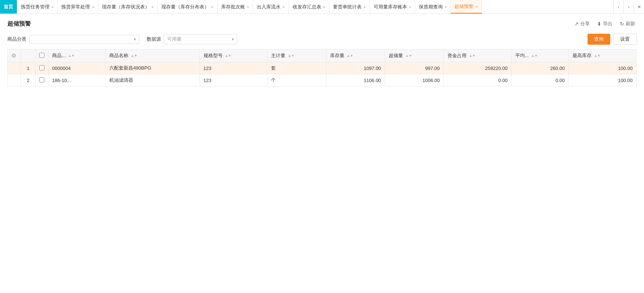 Image resolution: width=644 pixels, height=293 pixels. I want to click on tab-label: 拣货任务管理, so click(35, 7).